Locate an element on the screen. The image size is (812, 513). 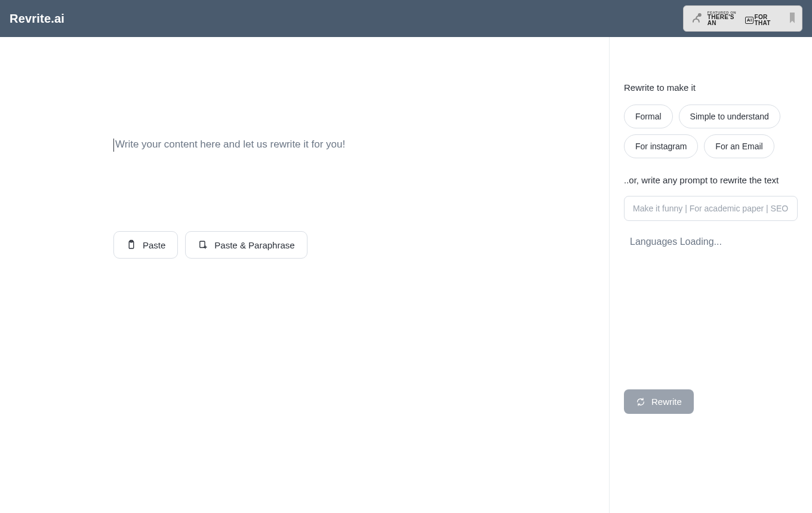
app-logo: Revrite.ai is located at coordinates (37, 19).